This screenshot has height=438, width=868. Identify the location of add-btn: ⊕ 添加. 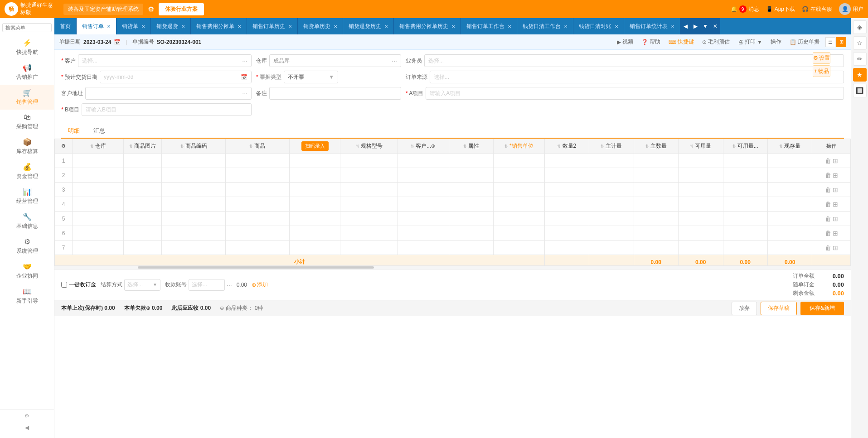
(260, 284).